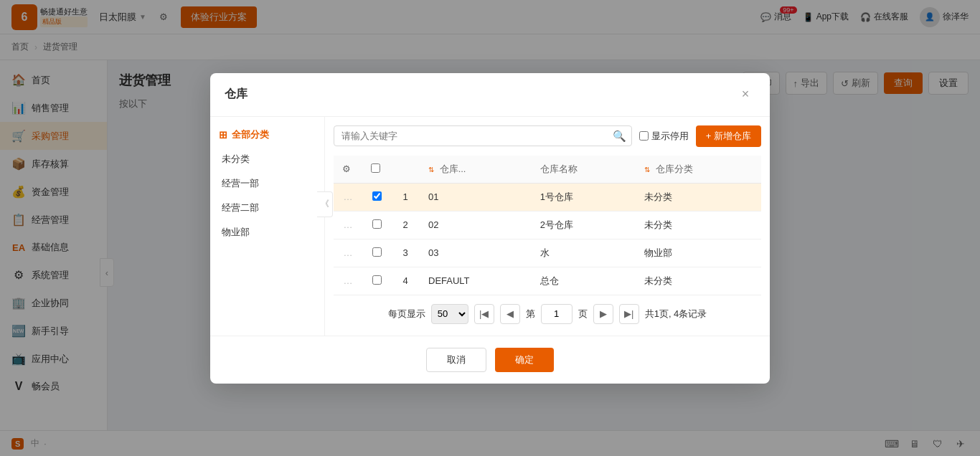 The width and height of the screenshot is (980, 456). I want to click on last-page-btn: ▶|, so click(629, 314).